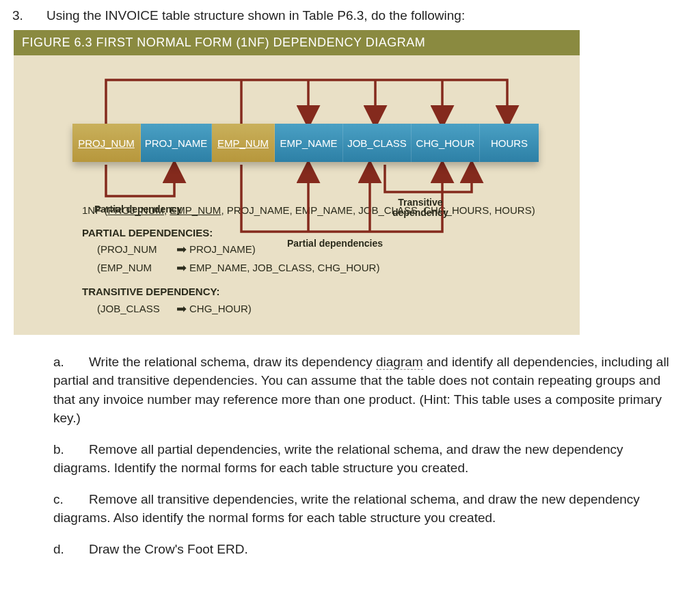 The height and width of the screenshot is (600, 700). Describe the element at coordinates (367, 16) in the screenshot. I see `question-text: Using the INVOICE table structure shown …` at that location.